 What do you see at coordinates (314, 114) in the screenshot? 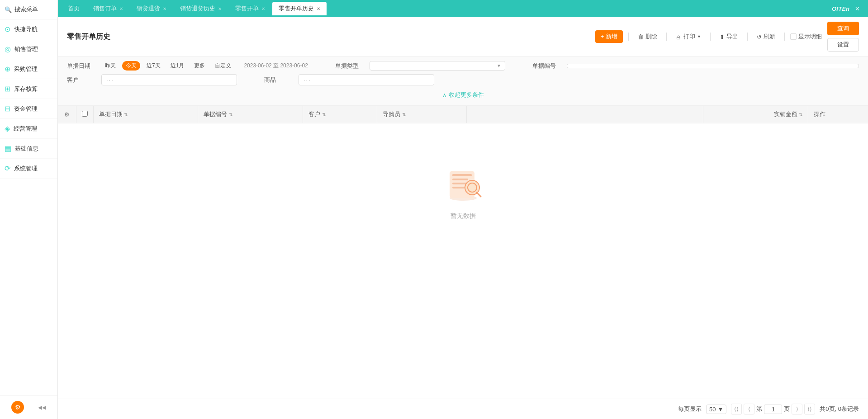
I see `th-customer-label: 客户` at bounding box center [314, 114].